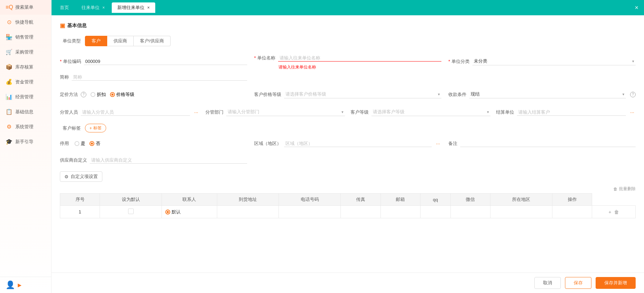 This screenshot has height=293, width=644. What do you see at coordinates (363, 95) in the screenshot?
I see `customer-price-level-select: 请选择客户价格等级 ▾` at bounding box center [363, 95].